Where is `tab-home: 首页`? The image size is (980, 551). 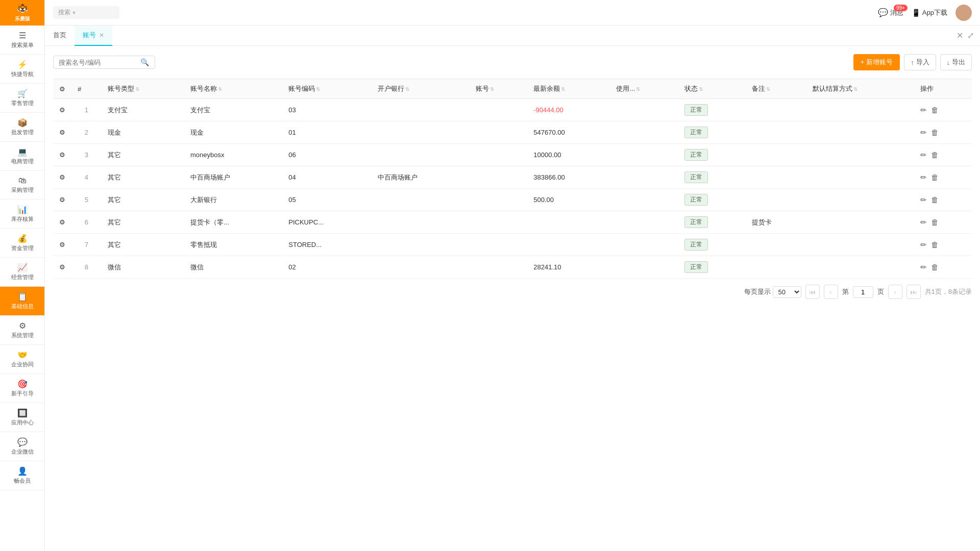 tab-home: 首页 is located at coordinates (60, 36).